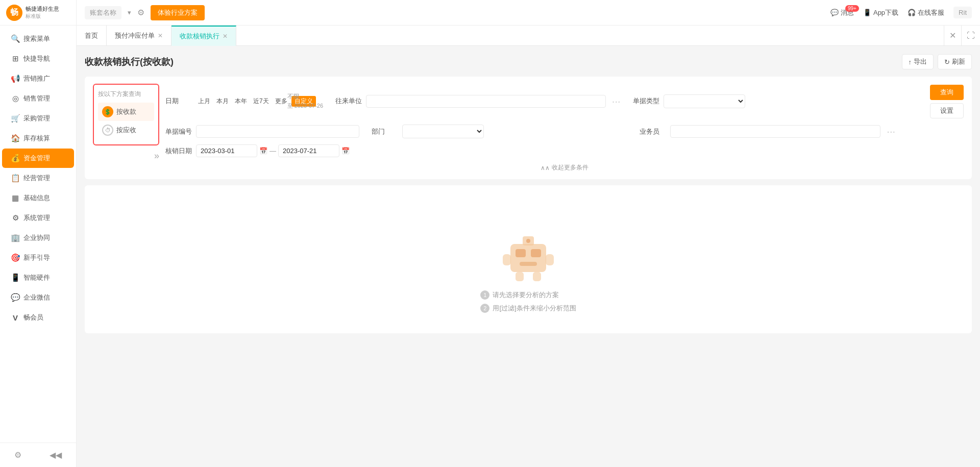 The height and width of the screenshot is (467, 980). I want to click on export-label: 导出, so click(920, 62).